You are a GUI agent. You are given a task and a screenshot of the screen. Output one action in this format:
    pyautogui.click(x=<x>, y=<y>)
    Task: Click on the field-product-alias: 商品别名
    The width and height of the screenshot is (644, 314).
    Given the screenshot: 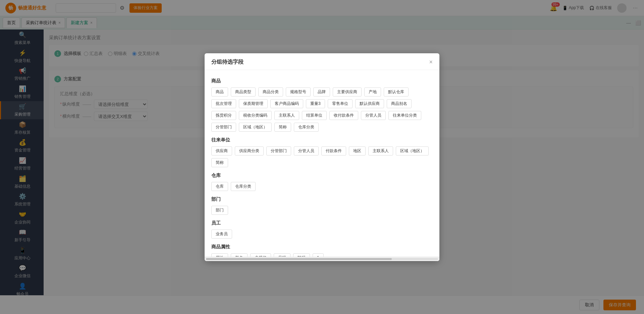 What is the action you would take?
    pyautogui.click(x=399, y=104)
    